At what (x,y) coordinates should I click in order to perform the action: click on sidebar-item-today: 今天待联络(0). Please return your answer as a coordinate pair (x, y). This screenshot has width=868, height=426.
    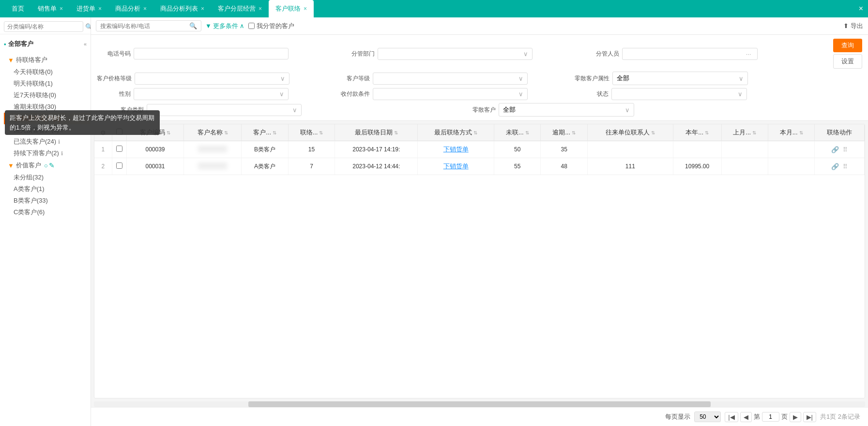
    Looking at the image, I should click on (47, 72).